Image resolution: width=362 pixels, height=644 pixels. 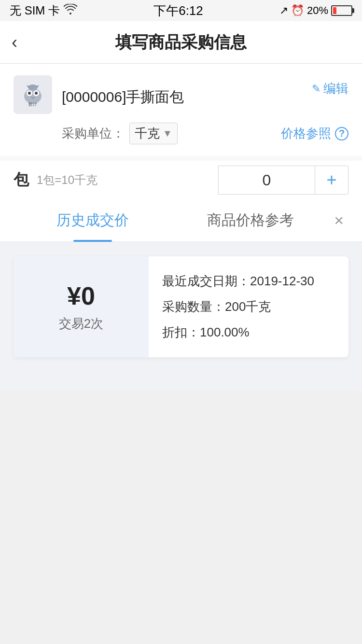 I want to click on history-price: ¥0, so click(x=81, y=296).